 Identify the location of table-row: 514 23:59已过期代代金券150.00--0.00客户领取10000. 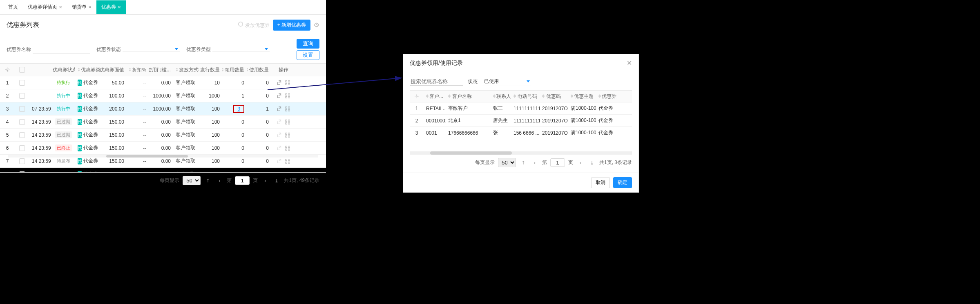
(163, 135).